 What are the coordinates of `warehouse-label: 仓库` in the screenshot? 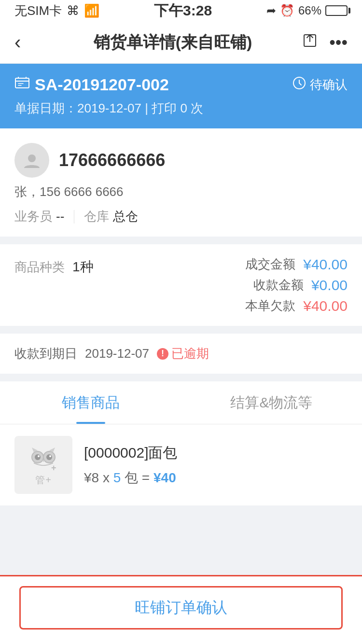 It's located at (97, 216).